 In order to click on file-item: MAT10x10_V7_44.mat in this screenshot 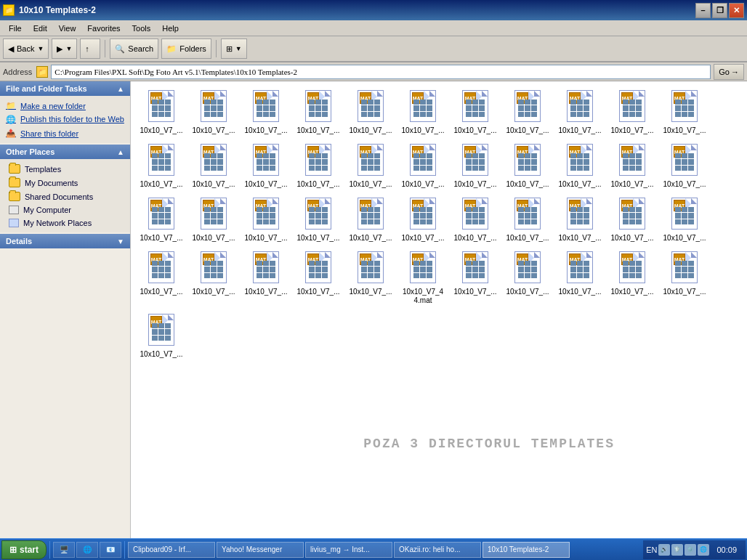, I will do `click(423, 278)`.